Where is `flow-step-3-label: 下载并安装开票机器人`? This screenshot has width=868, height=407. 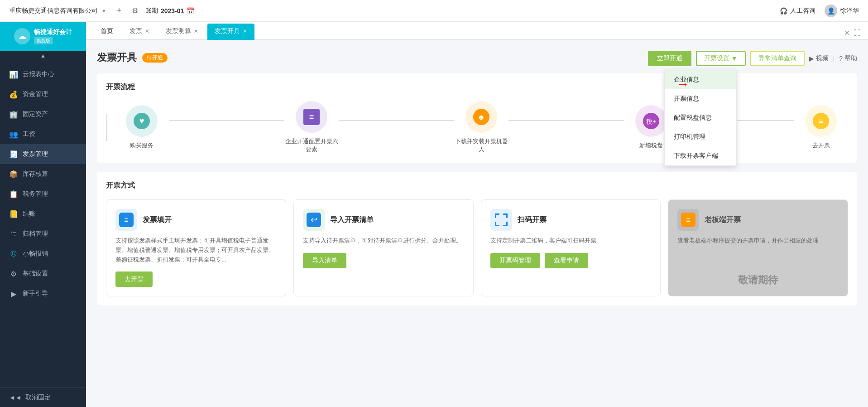 flow-step-3-label: 下载并安装开票机器人 is located at coordinates (481, 145).